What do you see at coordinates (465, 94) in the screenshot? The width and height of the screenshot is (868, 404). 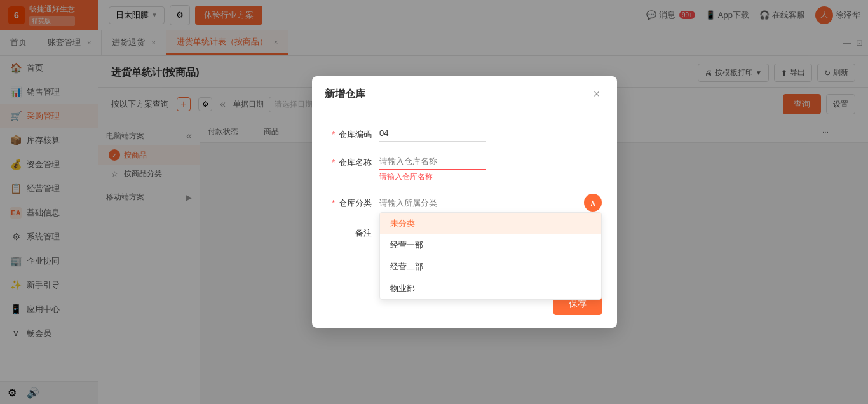 I see `modal-header: 新增仓库 ×` at bounding box center [465, 94].